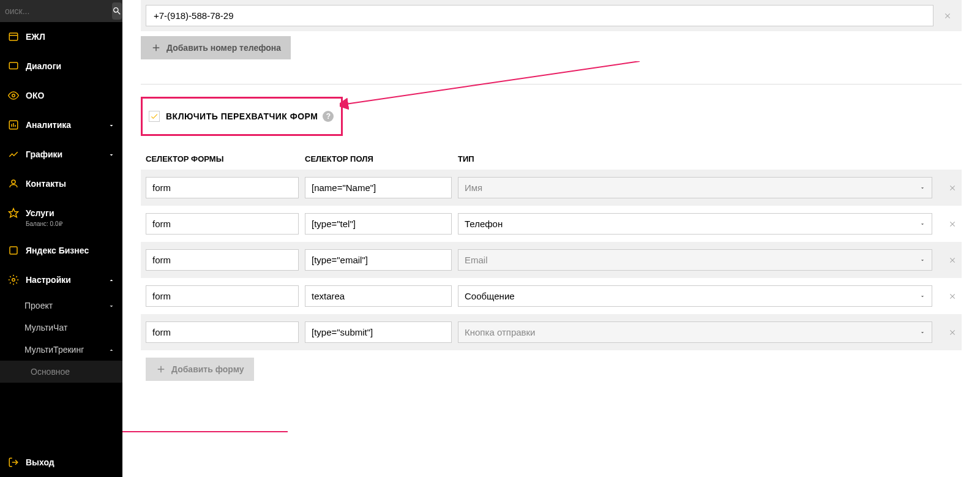  Describe the element at coordinates (13, 213) in the screenshot. I see `star-icon` at that location.